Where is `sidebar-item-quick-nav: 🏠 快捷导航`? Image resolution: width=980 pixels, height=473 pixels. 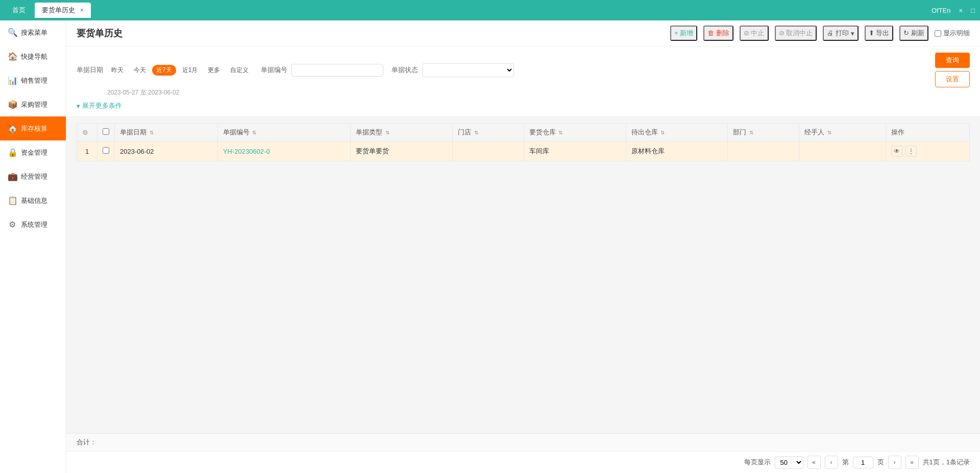
sidebar-item-quick-nav: 🏠 快捷导航 is located at coordinates (33, 56).